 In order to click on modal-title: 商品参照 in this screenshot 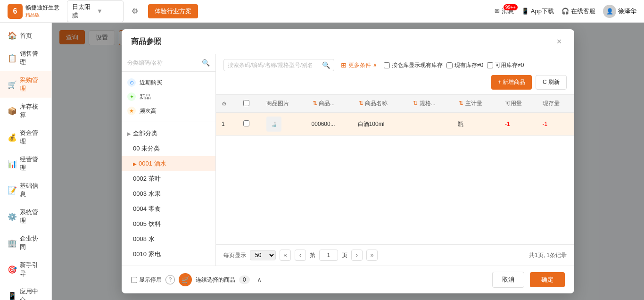, I will do `click(146, 42)`.